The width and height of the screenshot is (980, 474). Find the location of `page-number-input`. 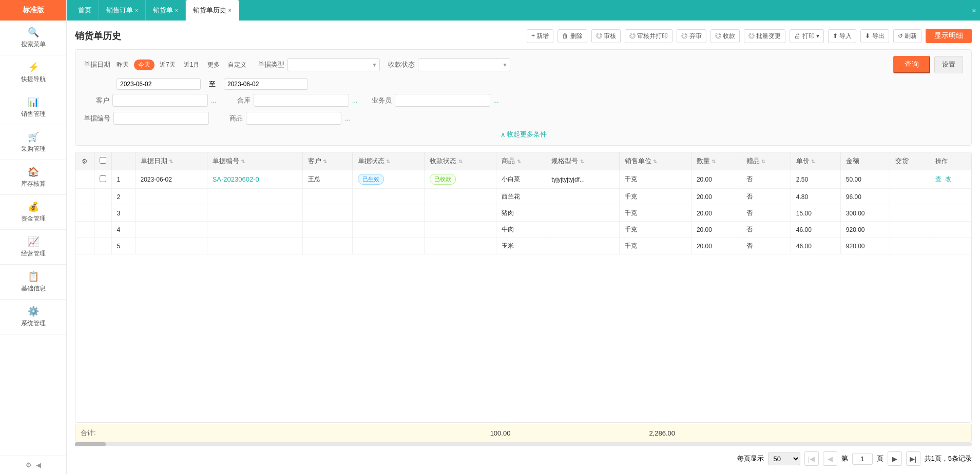

page-number-input is located at coordinates (862, 459).